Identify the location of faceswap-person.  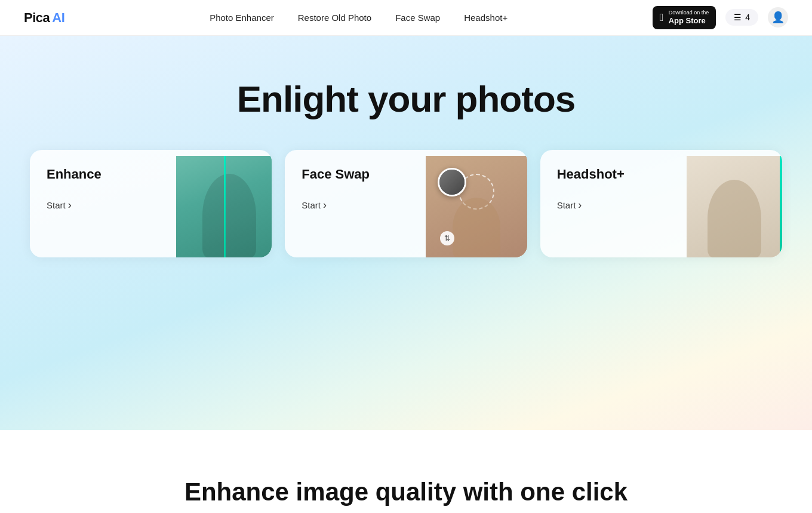
(476, 228).